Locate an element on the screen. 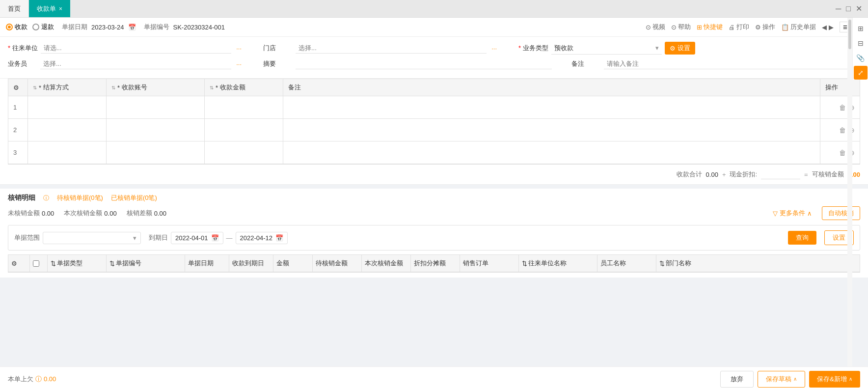 The width and height of the screenshot is (868, 391). chevron-up-icon: ∧ is located at coordinates (810, 213).